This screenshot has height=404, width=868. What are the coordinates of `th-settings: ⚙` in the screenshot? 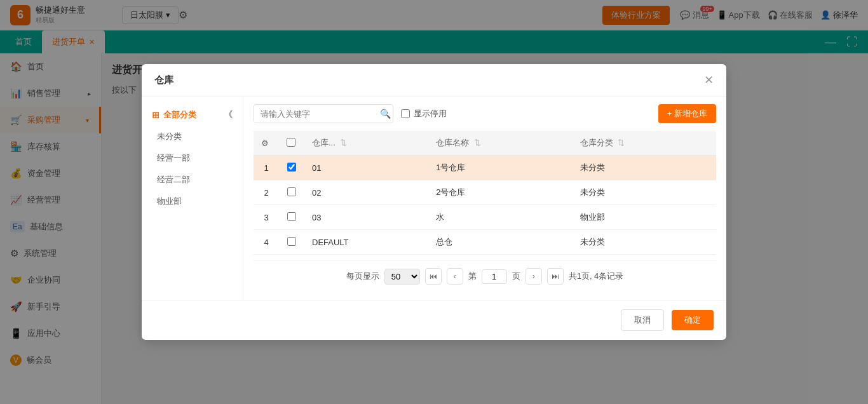 It's located at (266, 144).